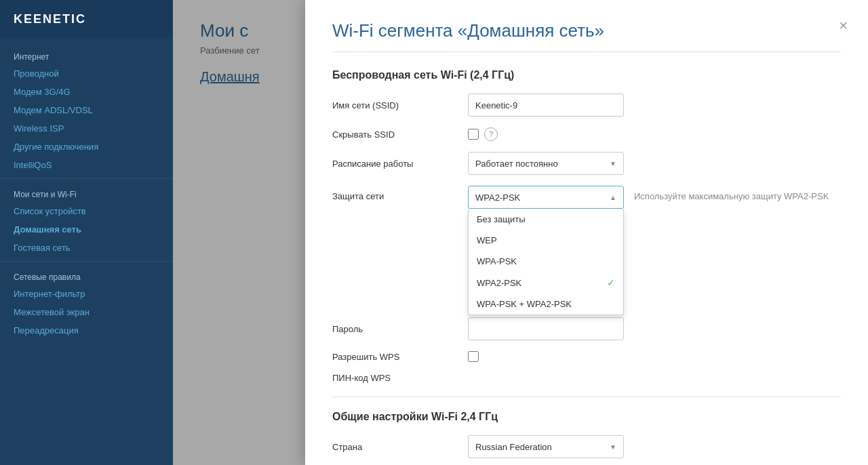 This screenshot has width=868, height=465. Describe the element at coordinates (546, 163) in the screenshot. I see `schedule-select: Работает постоянно ▼` at that location.